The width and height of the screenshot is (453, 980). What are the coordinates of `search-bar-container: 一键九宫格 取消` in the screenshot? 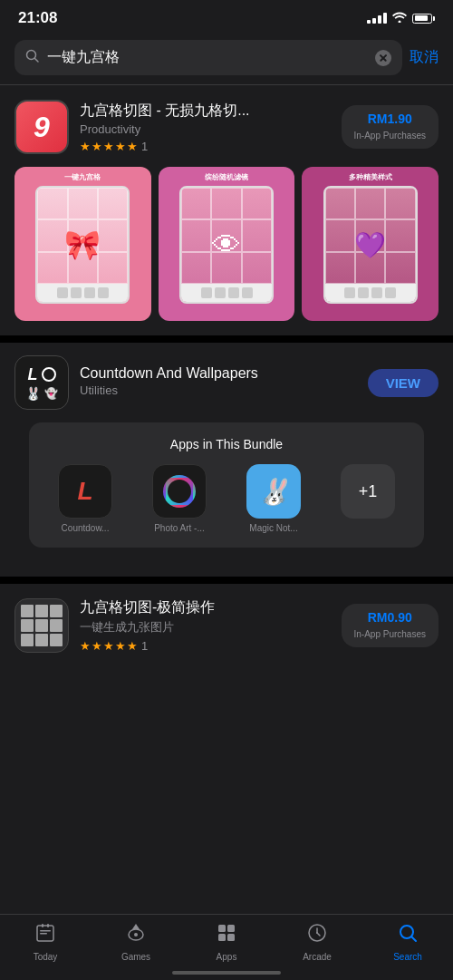 It's located at (226, 58).